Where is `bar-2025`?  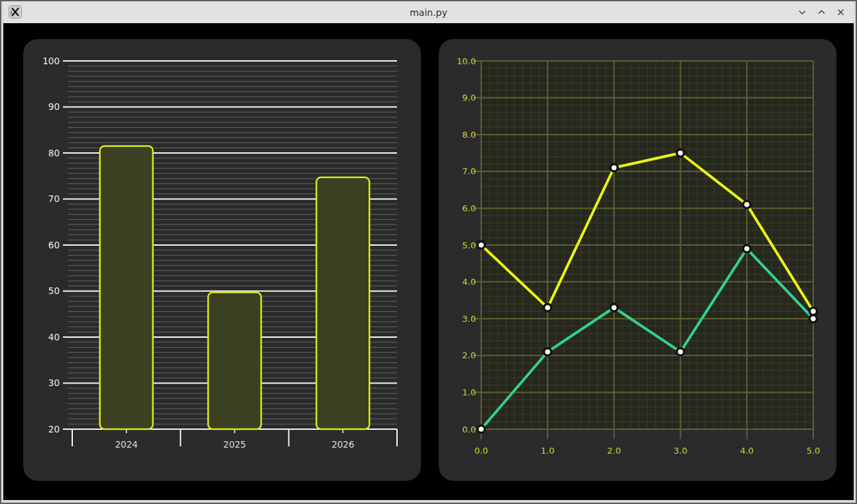 bar-2025 is located at coordinates (235, 361).